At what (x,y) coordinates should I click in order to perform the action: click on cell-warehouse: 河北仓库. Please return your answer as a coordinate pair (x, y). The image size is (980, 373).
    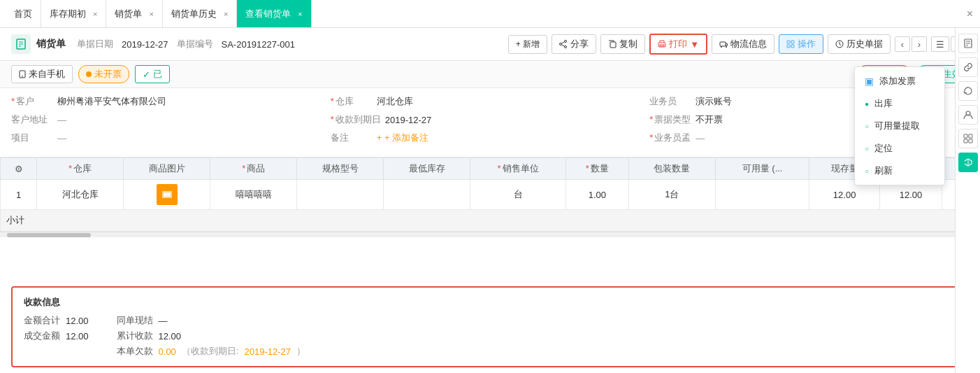
    Looking at the image, I should click on (80, 195).